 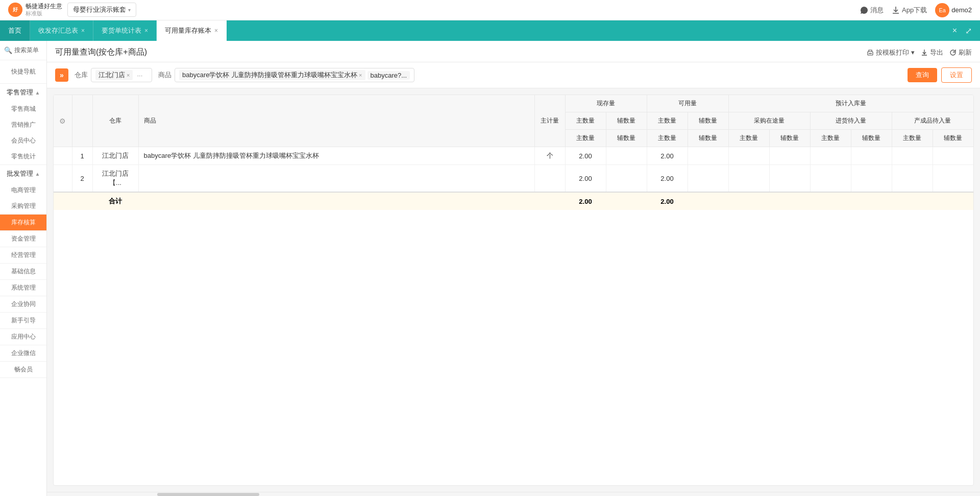 What do you see at coordinates (513, 170) in the screenshot?
I see `table-body: 1 江北门店 babycare学饮杯 儿童防摔防撞吸管杯重力球吸嘴杯宝宝水杯 个…` at bounding box center [513, 170].